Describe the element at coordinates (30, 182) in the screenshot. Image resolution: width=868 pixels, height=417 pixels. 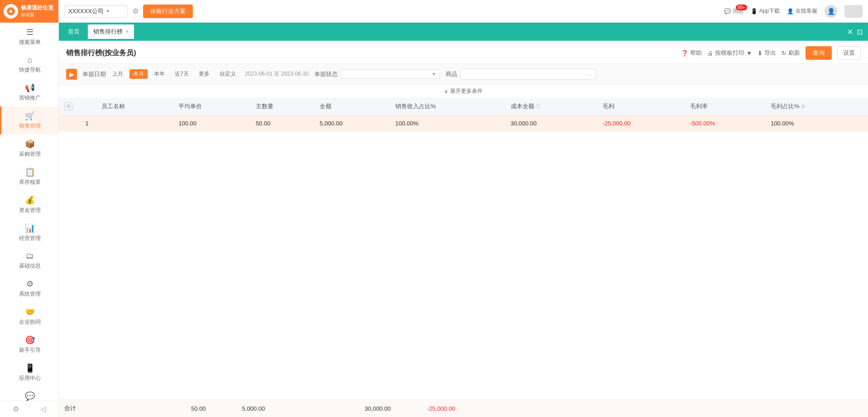
I see `sidebar-item-label: 库存核算` at that location.